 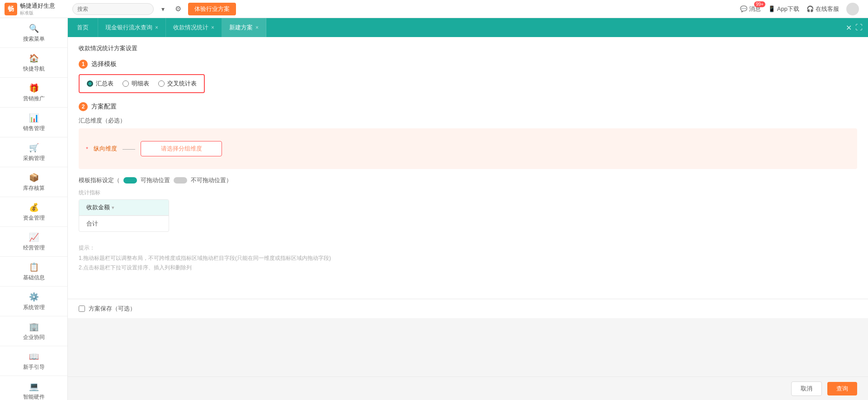 What do you see at coordinates (468, 121) in the screenshot?
I see `dimension-config-label: 汇总维度（必选）` at bounding box center [468, 121].